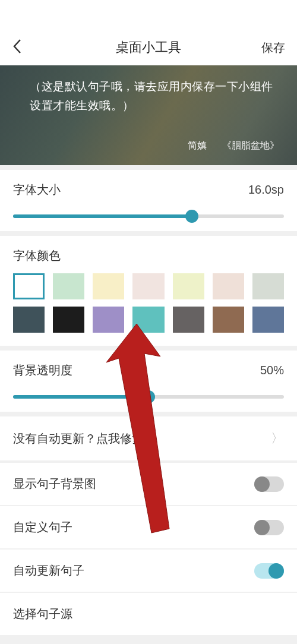  I want to click on source-label: 选择句子源, so click(43, 614).